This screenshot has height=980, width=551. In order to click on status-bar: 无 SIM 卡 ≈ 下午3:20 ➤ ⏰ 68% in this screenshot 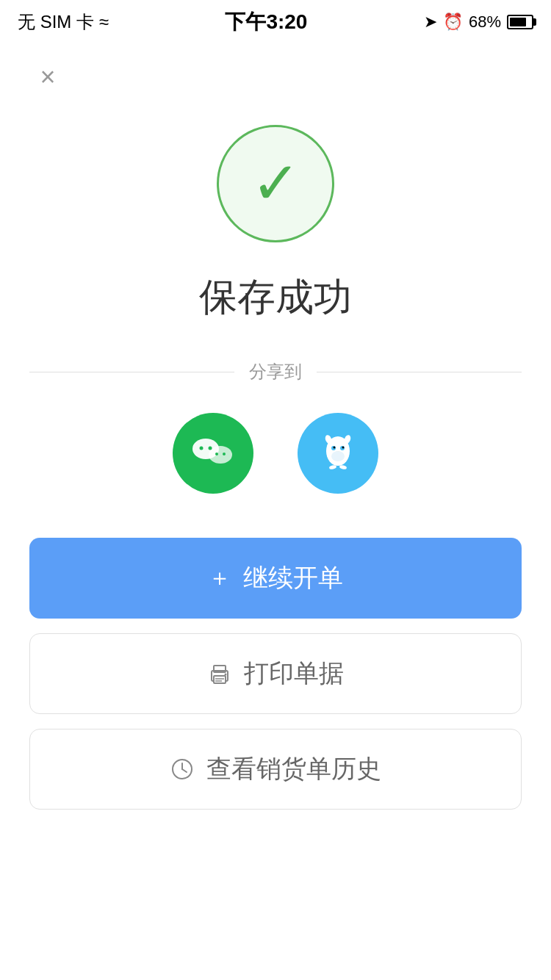, I will do `click(276, 22)`.